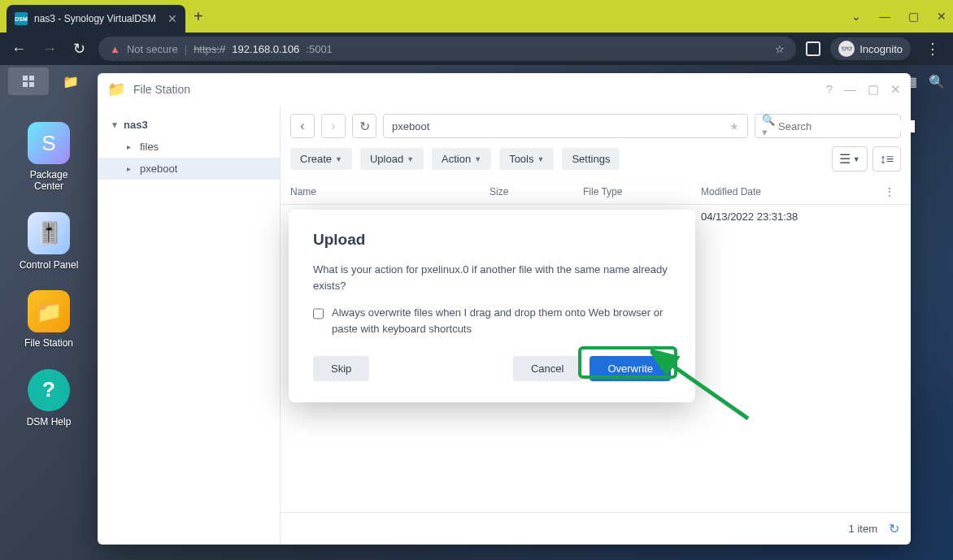  I want to click on reload-button: ↻, so click(80, 49).